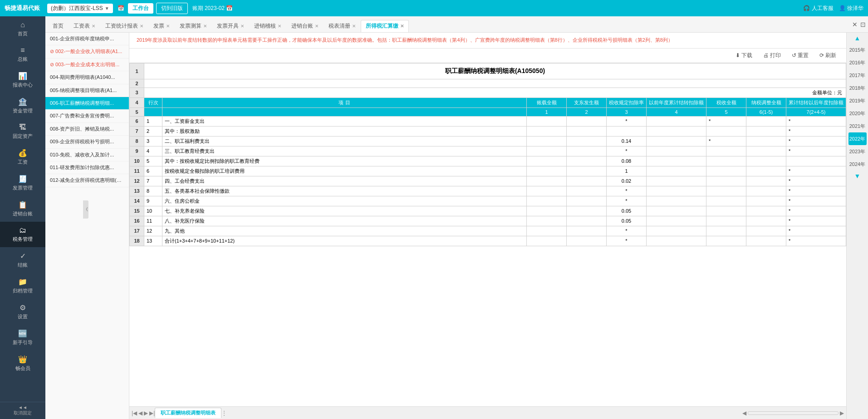 This screenshot has height=419, width=868. I want to click on year-item-2018: 2018年, so click(858, 88).